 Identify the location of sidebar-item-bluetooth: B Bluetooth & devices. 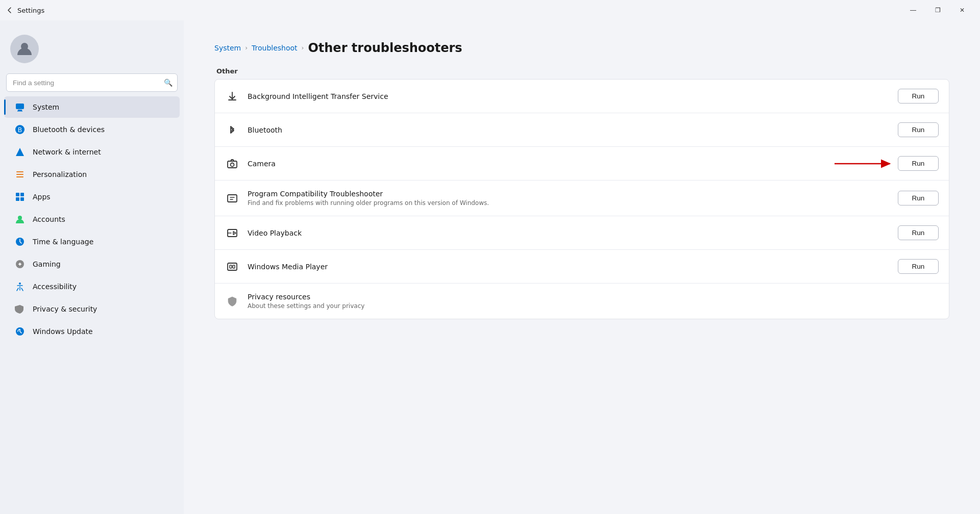
(92, 130).